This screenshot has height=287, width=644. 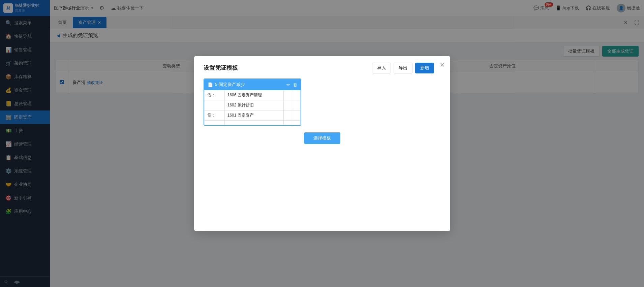 What do you see at coordinates (214, 116) in the screenshot?
I see `entry-side-2: 贷：` at bounding box center [214, 116].